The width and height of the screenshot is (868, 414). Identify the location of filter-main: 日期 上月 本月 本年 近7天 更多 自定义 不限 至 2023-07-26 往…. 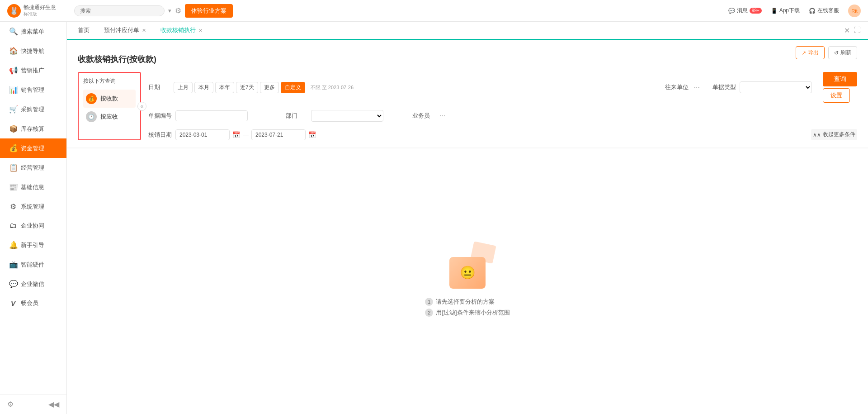
(503, 106).